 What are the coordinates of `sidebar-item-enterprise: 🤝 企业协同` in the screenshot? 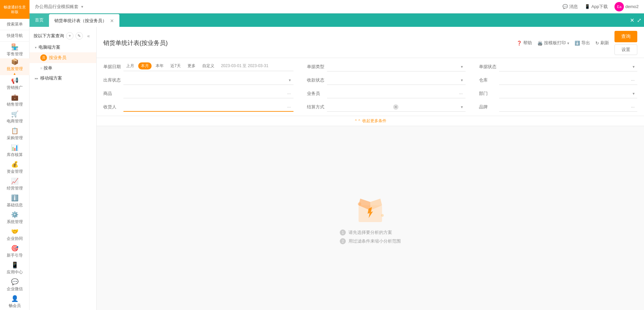 It's located at (15, 235).